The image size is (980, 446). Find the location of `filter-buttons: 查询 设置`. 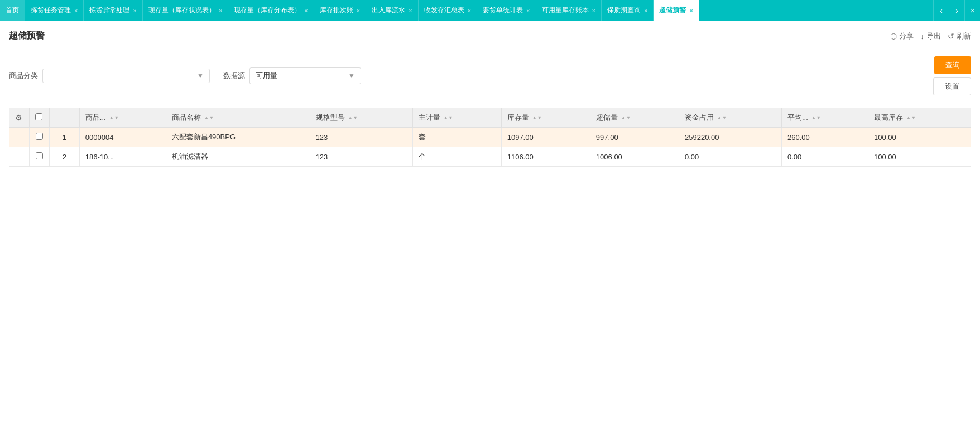

filter-buttons: 查询 设置 is located at coordinates (952, 76).